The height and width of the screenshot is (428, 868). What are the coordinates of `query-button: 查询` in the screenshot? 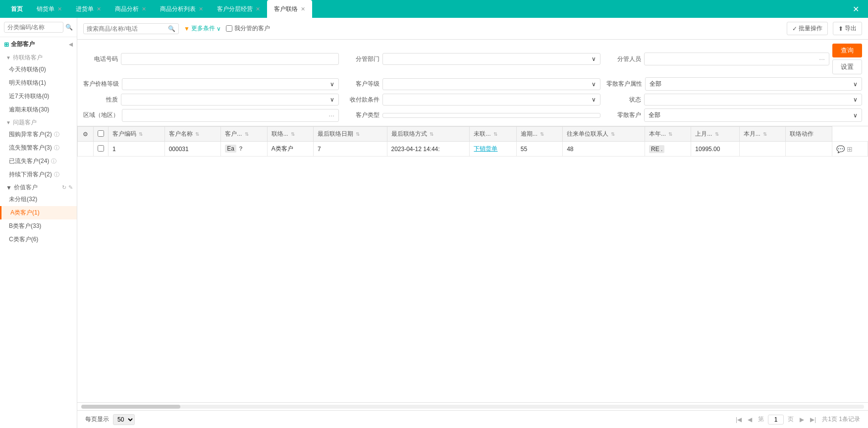 It's located at (847, 51).